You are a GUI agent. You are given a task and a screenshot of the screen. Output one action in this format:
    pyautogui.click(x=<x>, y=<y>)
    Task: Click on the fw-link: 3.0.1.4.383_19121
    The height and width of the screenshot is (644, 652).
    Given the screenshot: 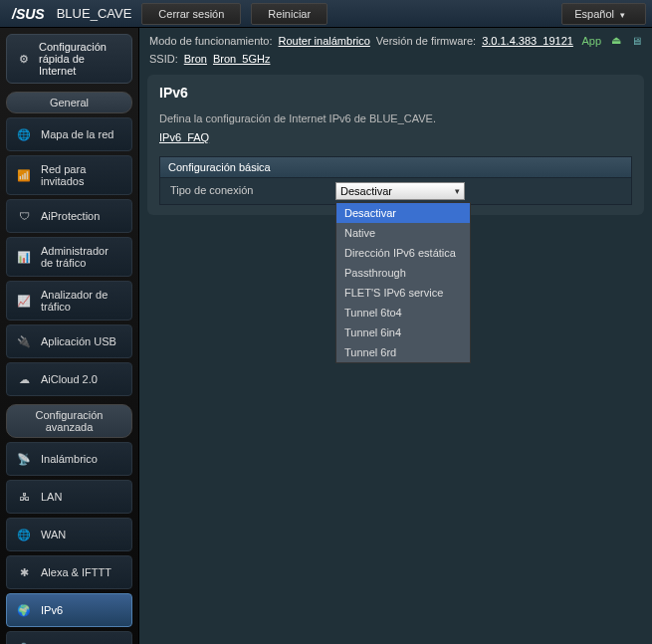 What is the action you would take?
    pyautogui.click(x=528, y=41)
    